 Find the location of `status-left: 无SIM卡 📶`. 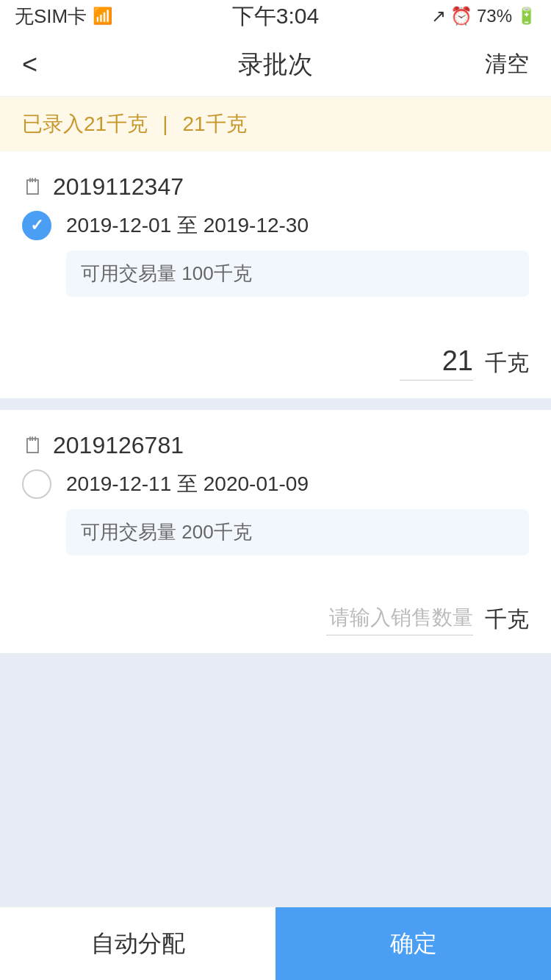

status-left: 无SIM卡 📶 is located at coordinates (63, 16).